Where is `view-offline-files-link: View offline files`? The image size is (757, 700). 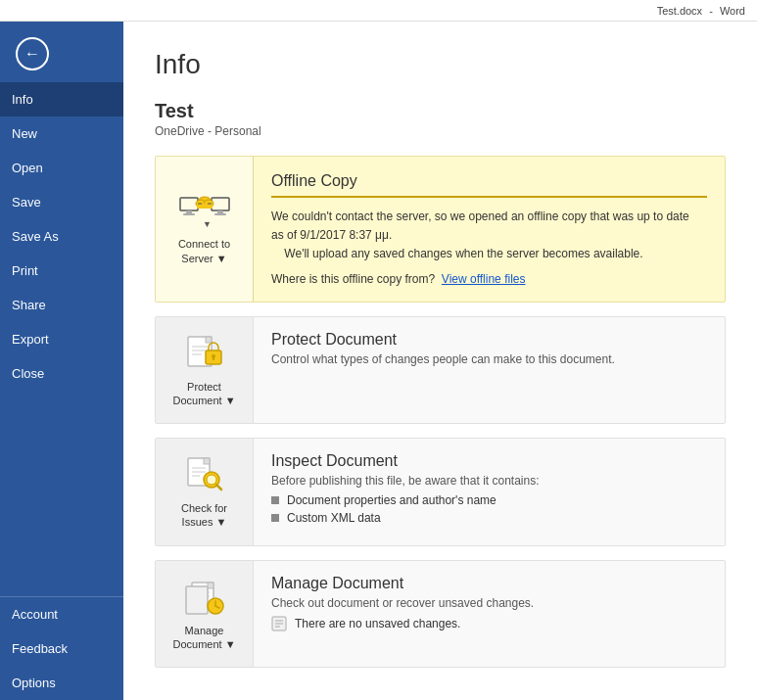 view-offline-files-link: View offline files is located at coordinates (484, 279).